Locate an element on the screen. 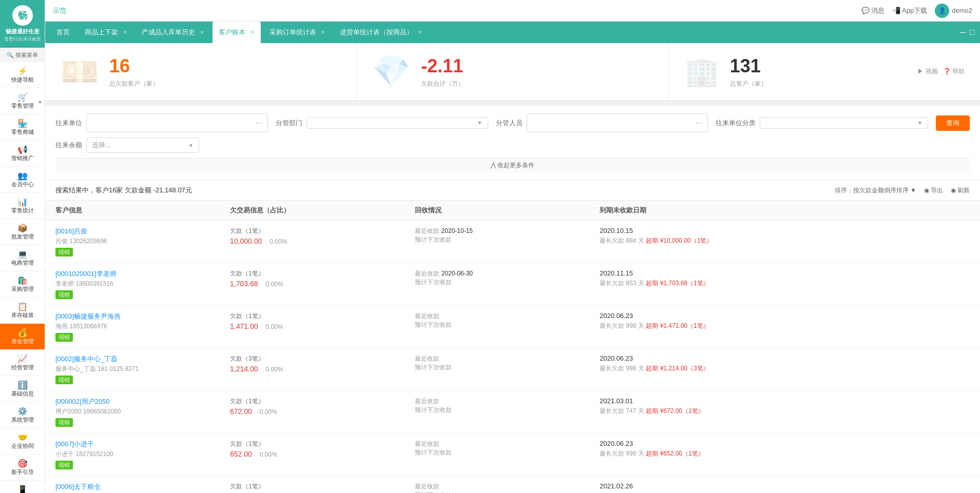  sidebar-item-operation: 📈 经营管理 is located at coordinates (23, 363).